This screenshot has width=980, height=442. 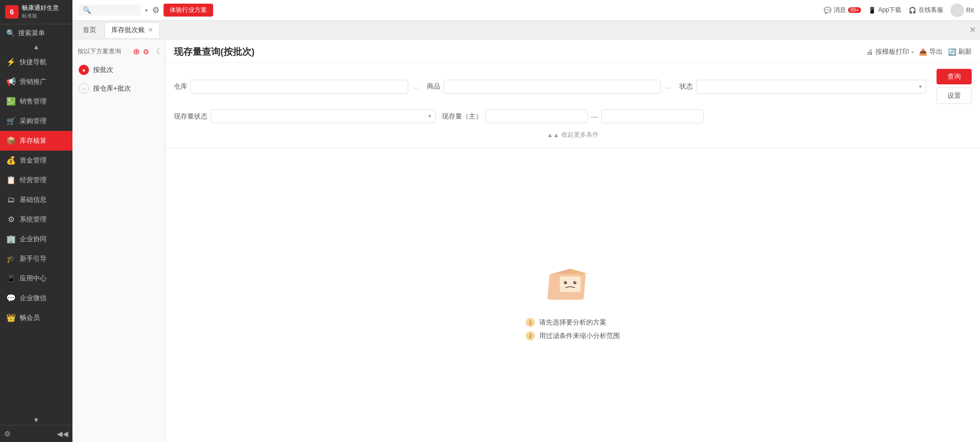 What do you see at coordinates (36, 12) in the screenshot?
I see `sidebar-header: 6 畅康通好生意 标准版` at bounding box center [36, 12].